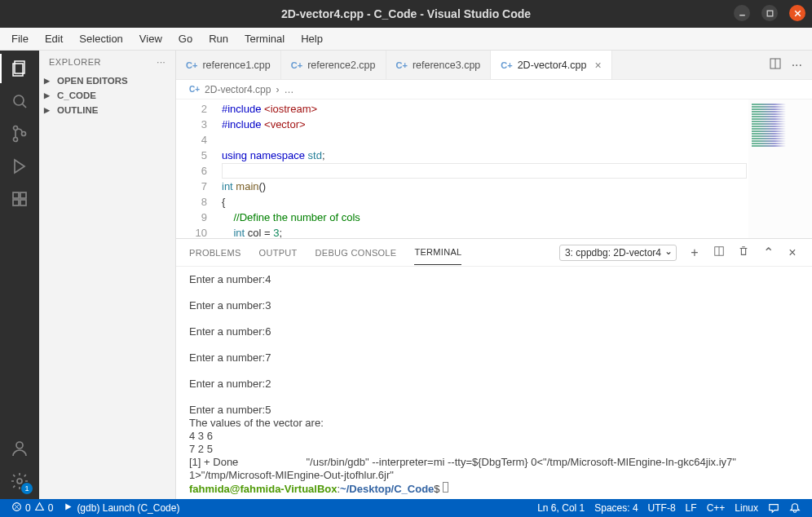 Image resolution: width=812 pixels, height=517 pixels. I want to click on status-language: C++, so click(716, 508).